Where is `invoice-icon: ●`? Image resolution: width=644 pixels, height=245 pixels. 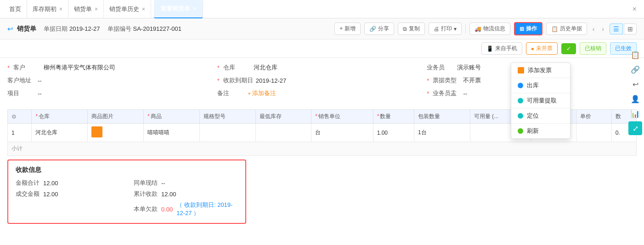 invoice-icon: ● is located at coordinates (533, 49).